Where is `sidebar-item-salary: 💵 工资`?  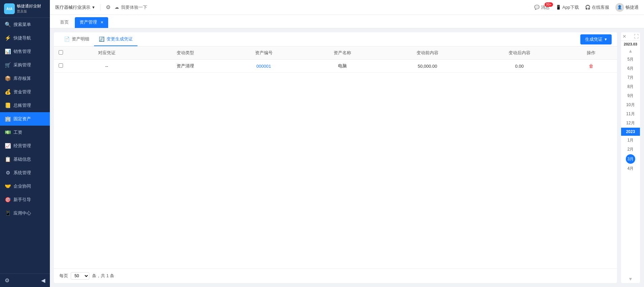 sidebar-item-salary: 💵 工资 is located at coordinates (25, 132).